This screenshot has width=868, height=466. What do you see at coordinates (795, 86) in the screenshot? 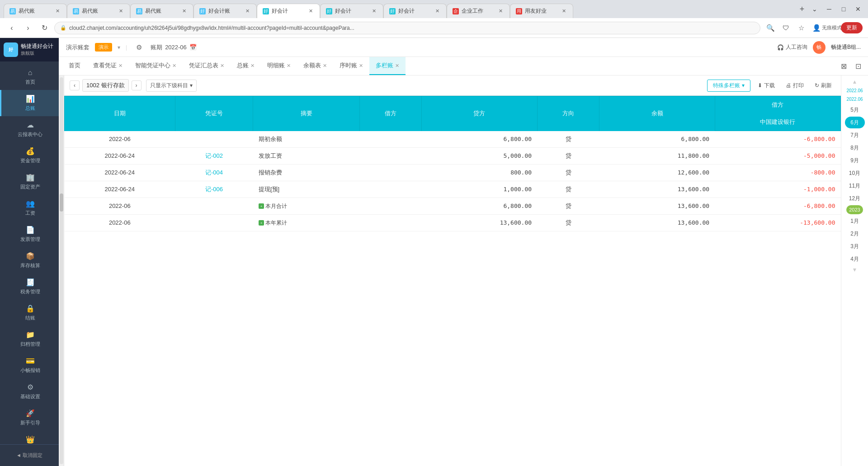
I see `print-btn: 🖨 打印` at bounding box center [795, 86].